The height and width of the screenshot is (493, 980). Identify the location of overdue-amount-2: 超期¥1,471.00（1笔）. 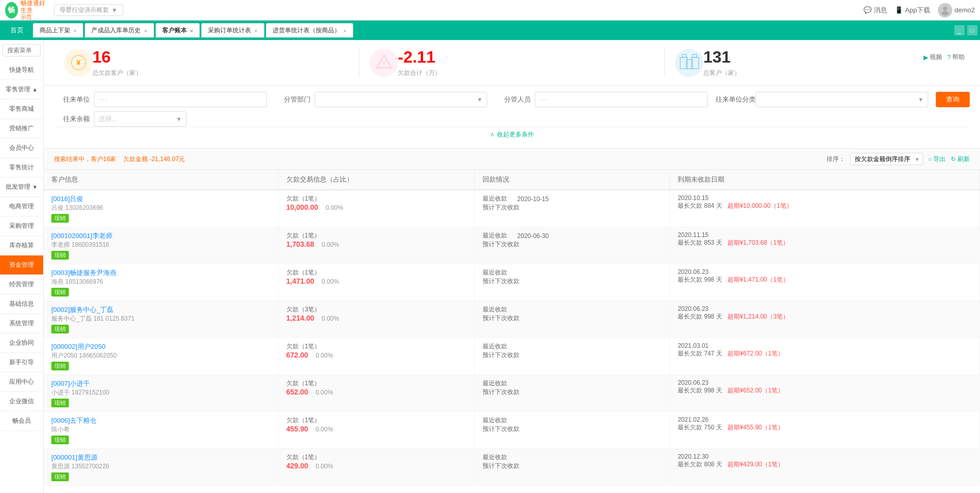
(758, 280).